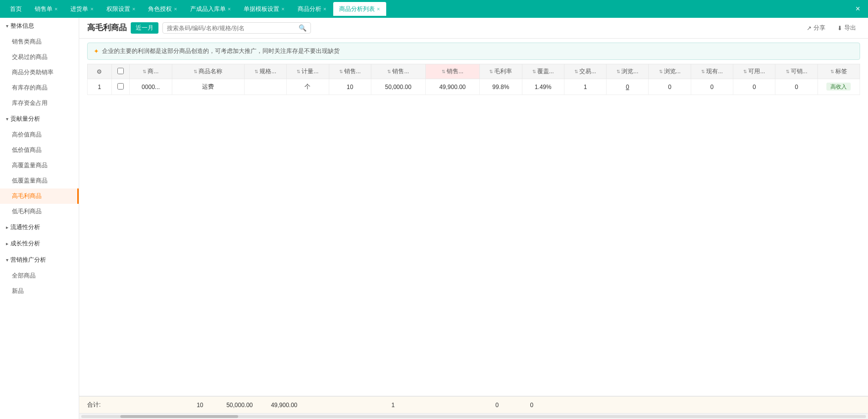 This screenshot has width=868, height=419. What do you see at coordinates (210, 9) in the screenshot?
I see `nav-tab-inbound: 产成品入库单 ×` at bounding box center [210, 9].